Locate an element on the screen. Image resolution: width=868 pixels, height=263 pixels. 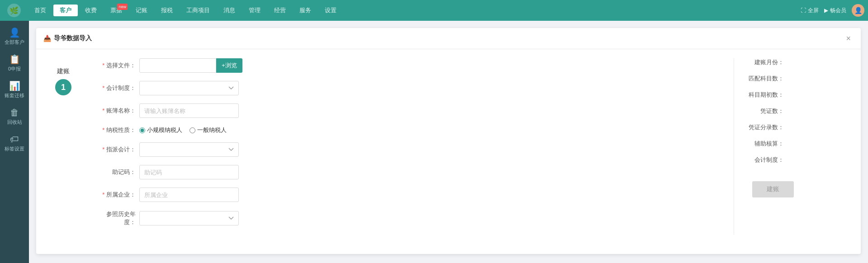
dialog-close-button: × is located at coordinates (849, 38).